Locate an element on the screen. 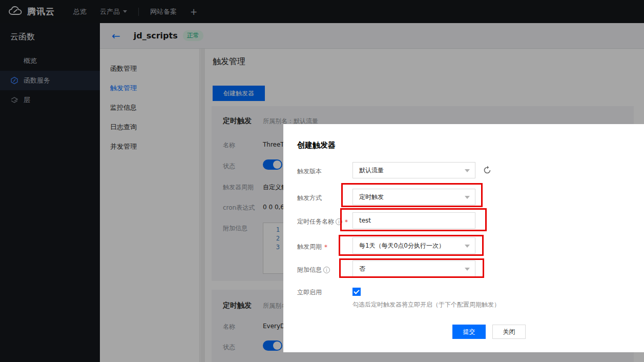  trigger-version-select: 默认流量 is located at coordinates (414, 170).